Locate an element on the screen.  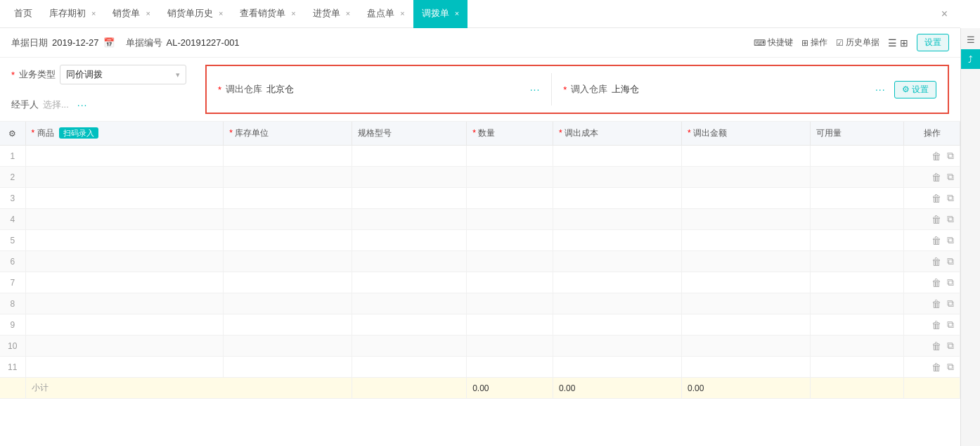
tab-close-inventory-init: × is located at coordinates (94, 13).